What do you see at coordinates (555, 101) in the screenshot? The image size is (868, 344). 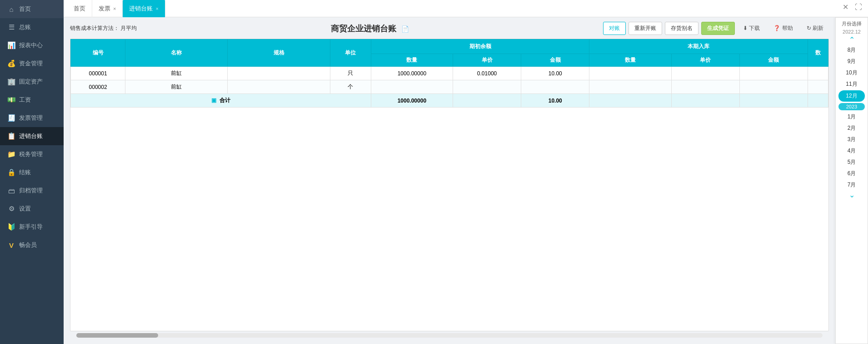 I see `total-open-amount: 10.00` at bounding box center [555, 101].